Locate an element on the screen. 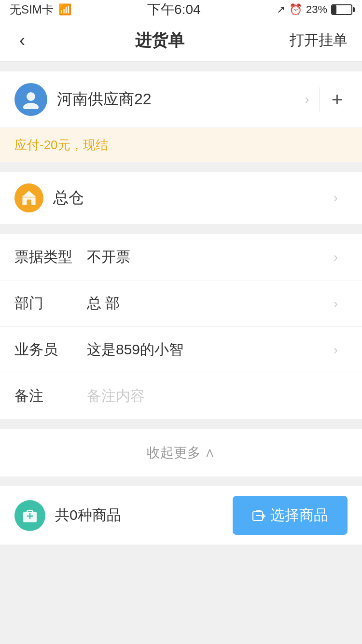 The image size is (362, 644). warehouse-chevron-icon: › is located at coordinates (336, 198).